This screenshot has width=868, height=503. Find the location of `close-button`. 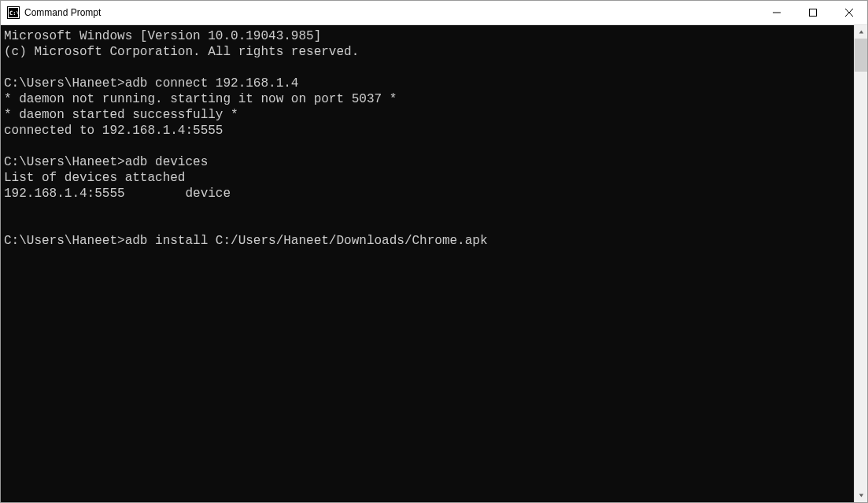

close-button is located at coordinates (849, 13).